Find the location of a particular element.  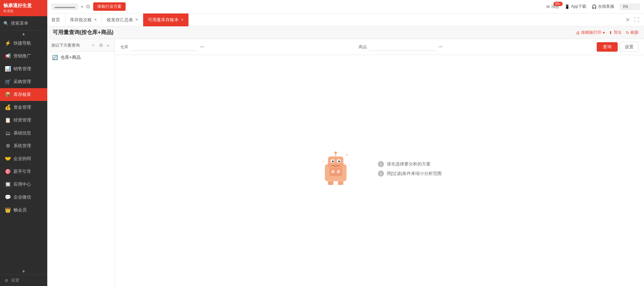

empty-tip-1: 1 请先选择要分析的方案 is located at coordinates (410, 164).